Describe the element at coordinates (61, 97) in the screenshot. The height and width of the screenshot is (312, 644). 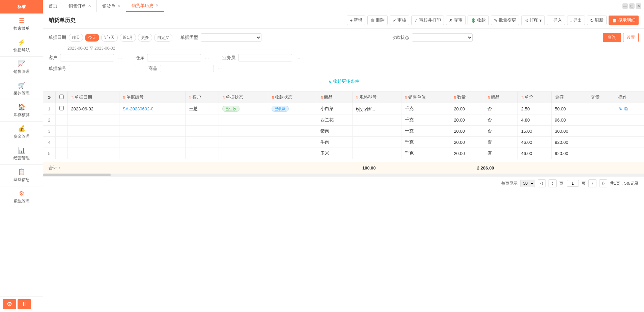
I see `col-checkbox` at that location.